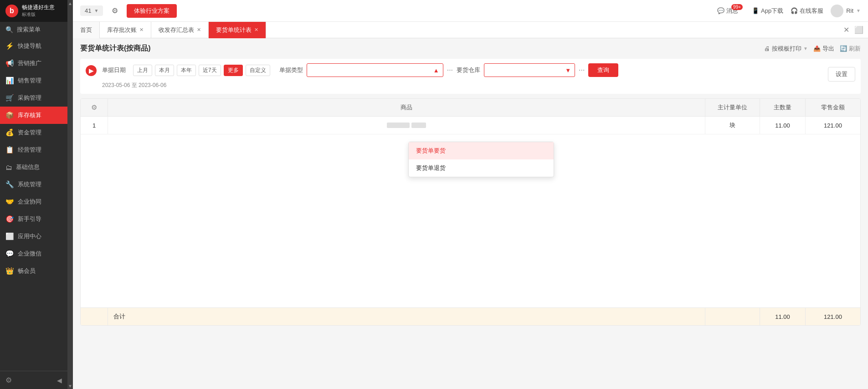 This screenshot has width=868, height=389. Describe the element at coordinates (837, 11) in the screenshot. I see `avatar` at that location.